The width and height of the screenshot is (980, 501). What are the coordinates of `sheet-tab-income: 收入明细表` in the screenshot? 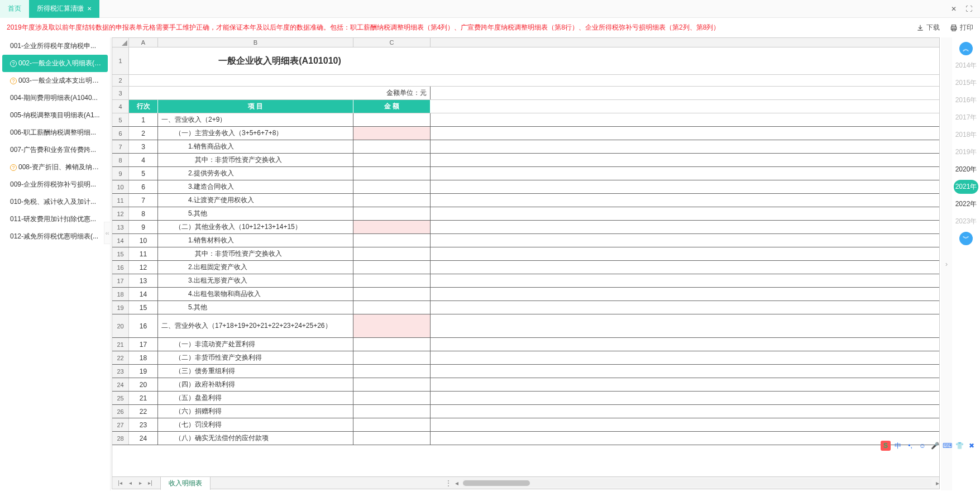 It's located at (185, 483).